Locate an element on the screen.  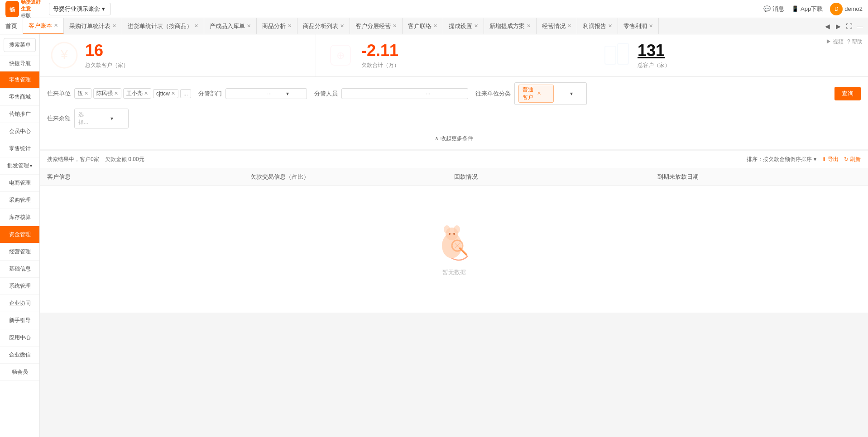
tab-product-analysis: 商品分析 ✕ is located at coordinates (277, 26).